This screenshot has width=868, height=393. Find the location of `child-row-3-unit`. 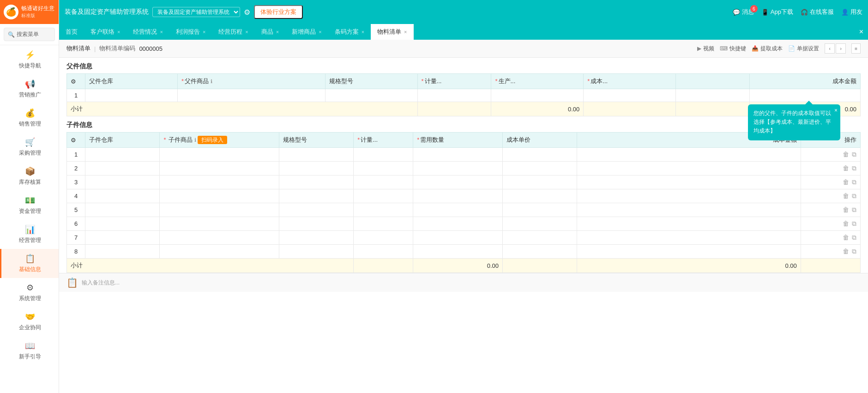

child-row-3-unit is located at coordinates (383, 182).